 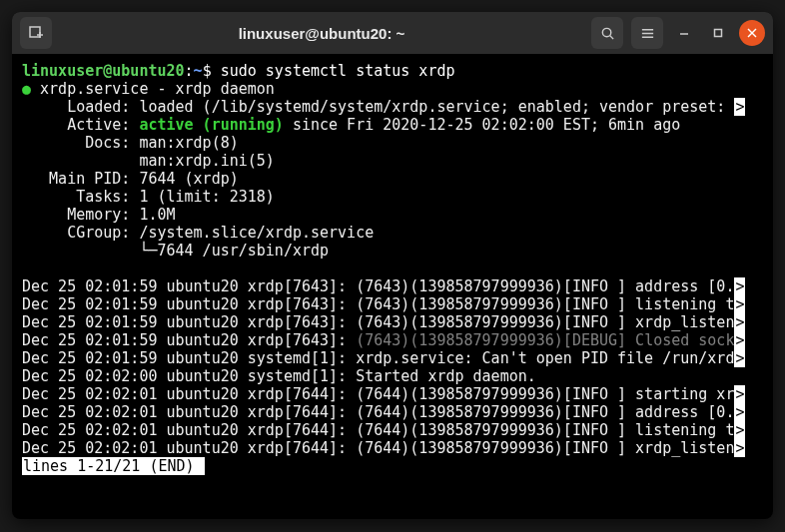 I want to click on mainpid-label: Main PID:, so click(x=76, y=179).